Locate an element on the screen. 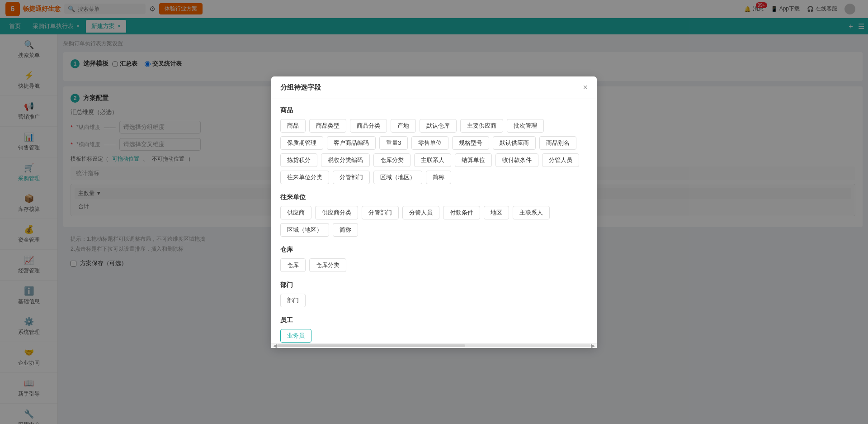  section-employee-title: 员工 is located at coordinates (434, 320).